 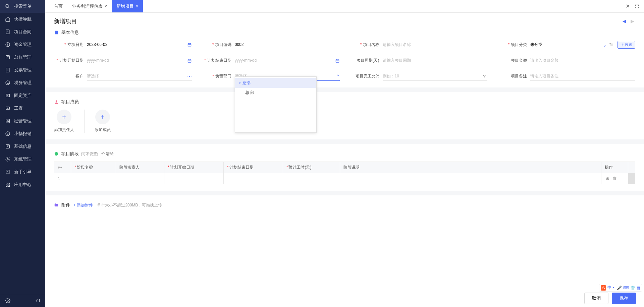 What do you see at coordinates (435, 60) in the screenshot?
I see `period-input` at bounding box center [435, 60].